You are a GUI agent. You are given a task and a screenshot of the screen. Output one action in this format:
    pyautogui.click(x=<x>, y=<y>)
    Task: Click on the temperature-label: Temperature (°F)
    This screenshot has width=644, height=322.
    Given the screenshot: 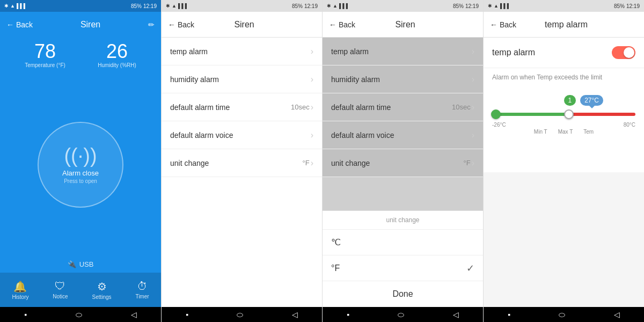 What is the action you would take?
    pyautogui.click(x=45, y=65)
    